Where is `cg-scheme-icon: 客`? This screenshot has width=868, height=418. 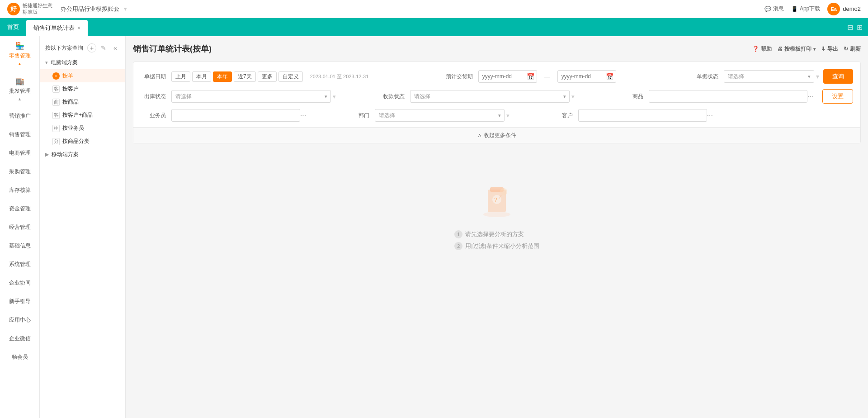 cg-scheme-icon: 客 is located at coordinates (56, 115).